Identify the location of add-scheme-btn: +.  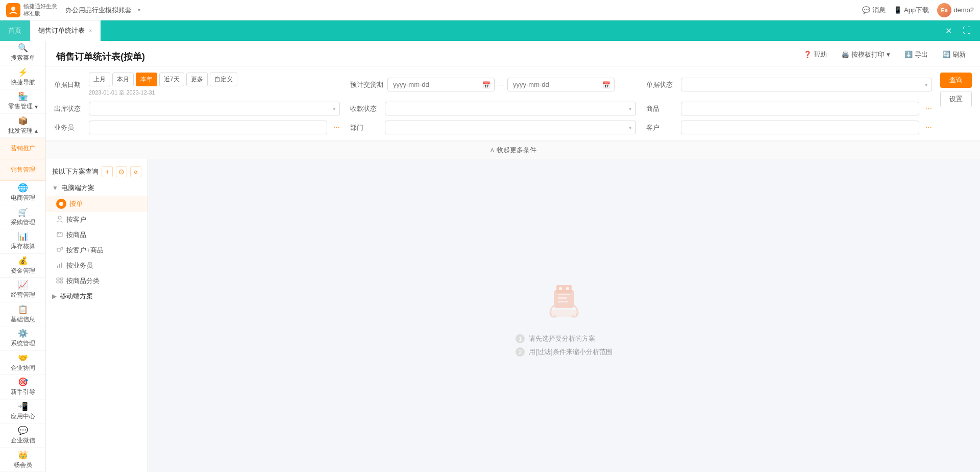
(107, 172).